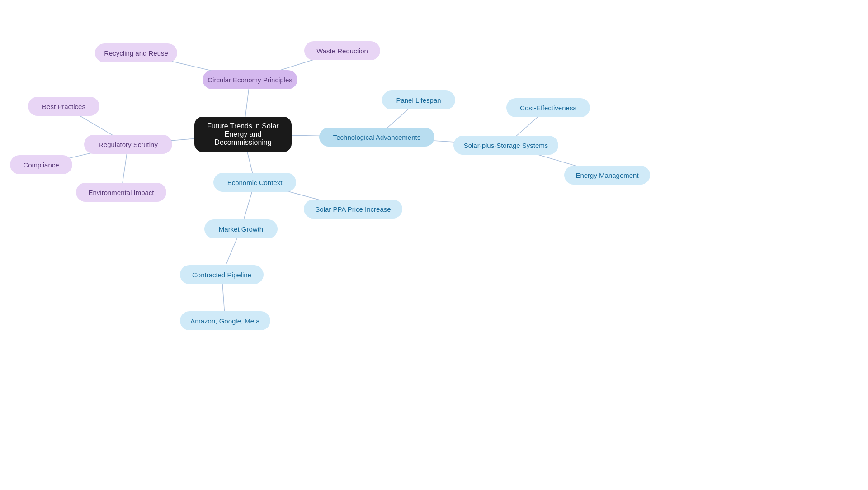  I want to click on node-economic-context: Economic Context, so click(255, 182).